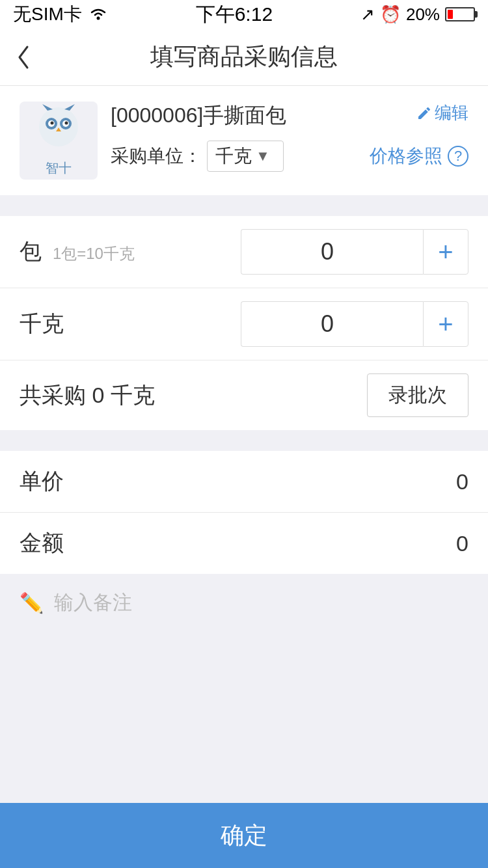 The image size is (488, 868). I want to click on alarm-icon: ⏰, so click(390, 14).